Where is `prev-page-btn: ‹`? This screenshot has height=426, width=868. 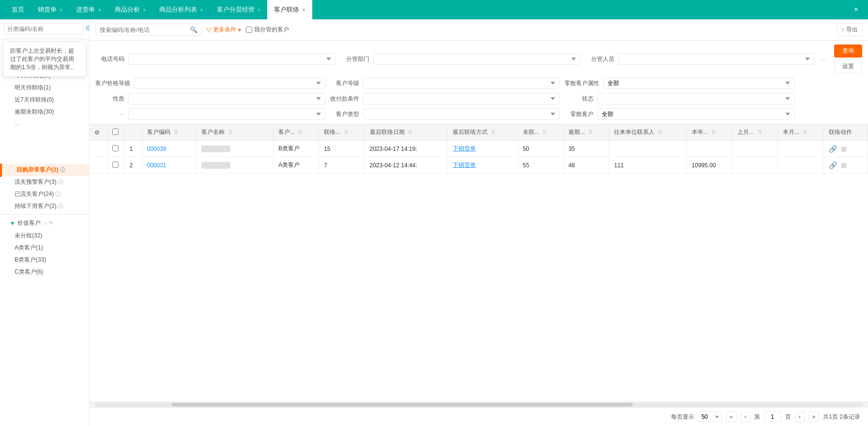
prev-page-btn: ‹ is located at coordinates (746, 417).